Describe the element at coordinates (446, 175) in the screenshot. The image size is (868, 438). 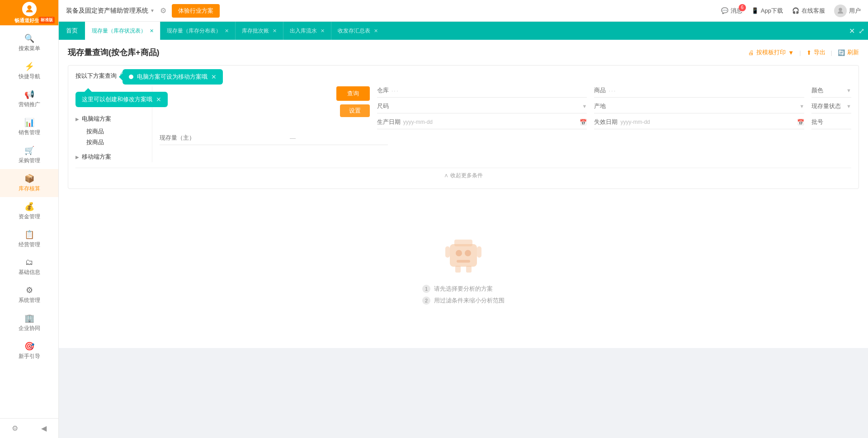
I see `collapse-arrow-icon: ∧` at that location.